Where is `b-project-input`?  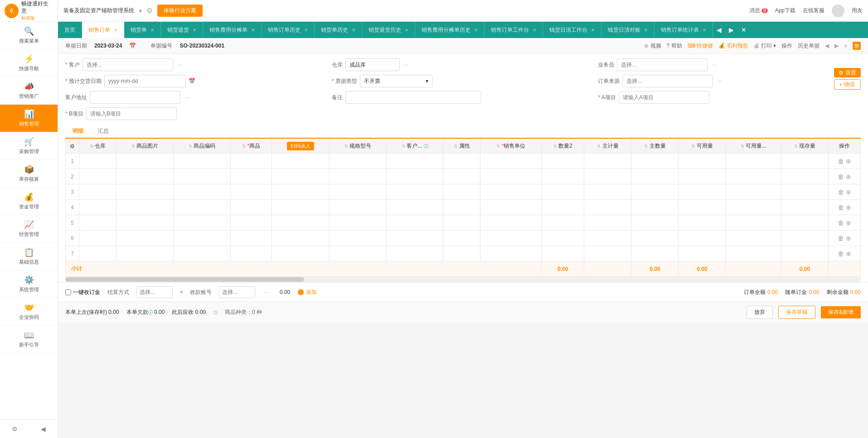
b-project-input is located at coordinates (131, 114).